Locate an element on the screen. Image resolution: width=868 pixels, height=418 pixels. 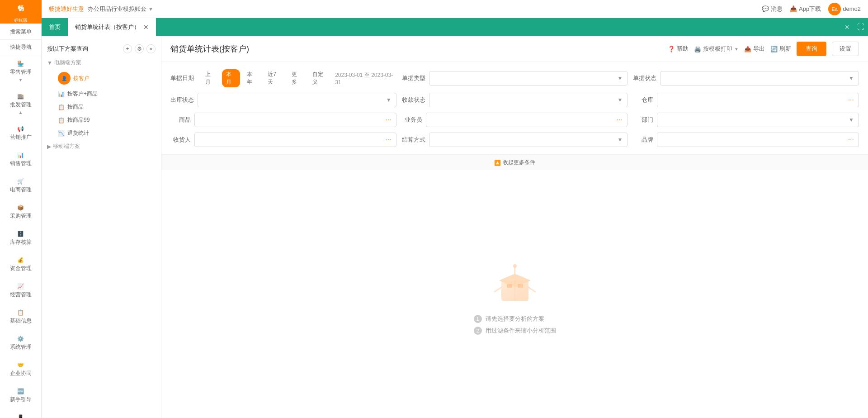
sidebar-item-inventory: 🗄️ 库存核算 is located at coordinates (21, 238).